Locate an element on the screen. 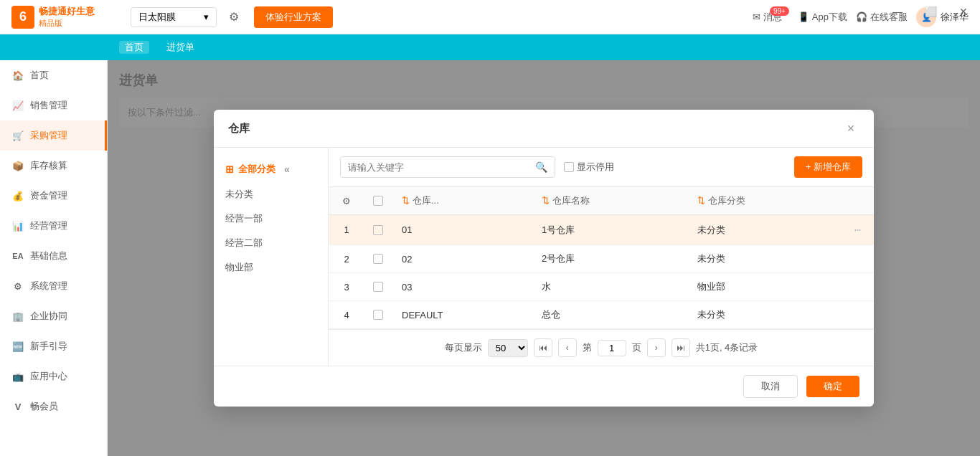 The image size is (980, 456). collapse-panel-btn: « is located at coordinates (287, 169).